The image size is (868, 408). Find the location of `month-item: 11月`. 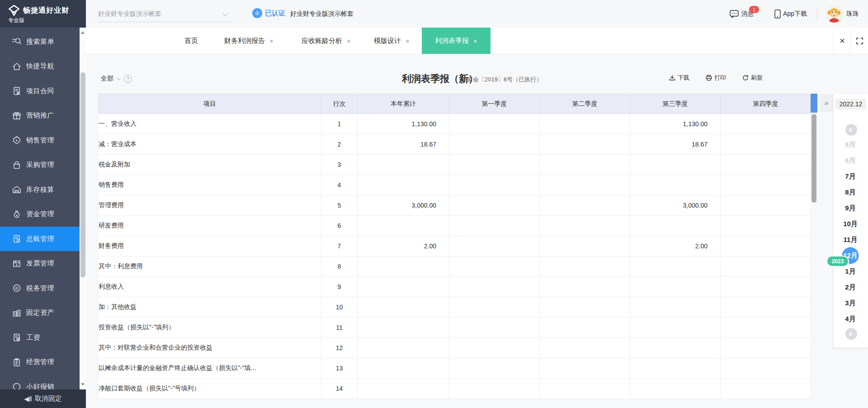

month-item: 11月 is located at coordinates (851, 240).